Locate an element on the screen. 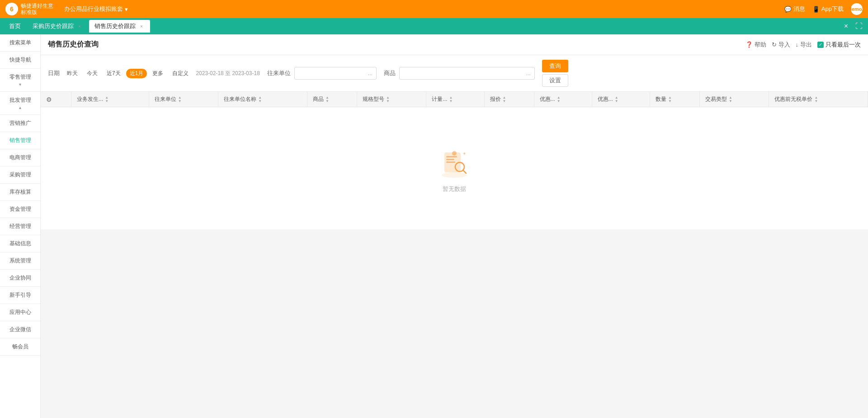 Image resolution: width=868 pixels, height=418 pixels. product-input is located at coordinates (464, 73).